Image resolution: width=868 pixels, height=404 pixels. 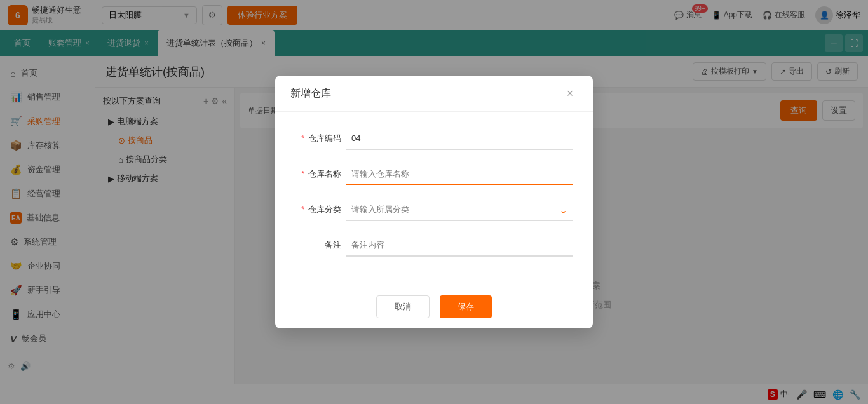 What do you see at coordinates (459, 245) in the screenshot?
I see `notes-input` at bounding box center [459, 245].